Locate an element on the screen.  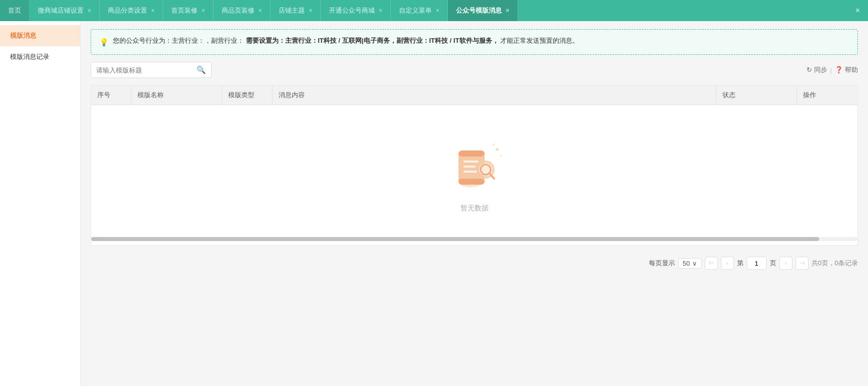
help-button: ❓ 帮助 is located at coordinates (846, 70).